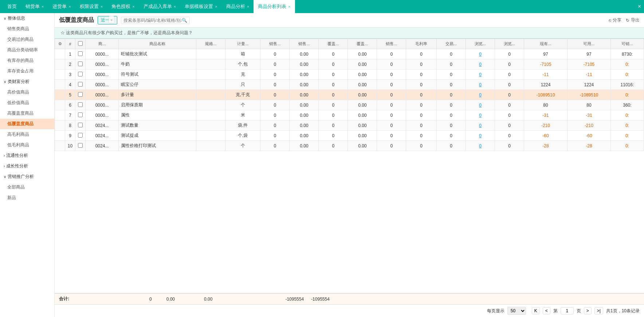 This screenshot has height=317, width=644. I want to click on sidebar-item-stock-capital: 库存资金占用, so click(27, 71).